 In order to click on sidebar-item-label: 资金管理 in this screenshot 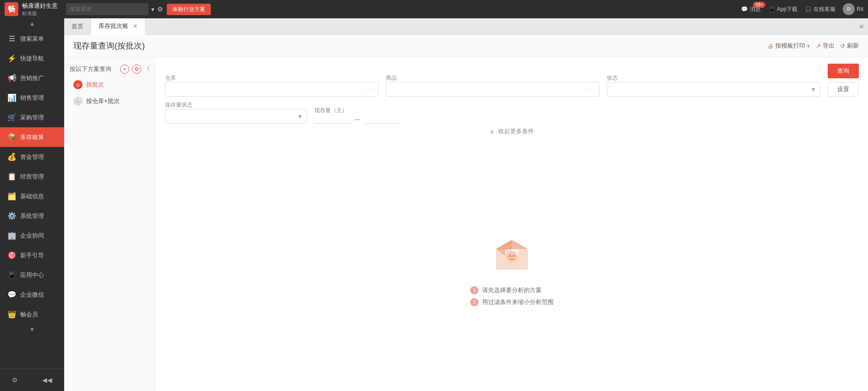, I will do `click(32, 157)`.